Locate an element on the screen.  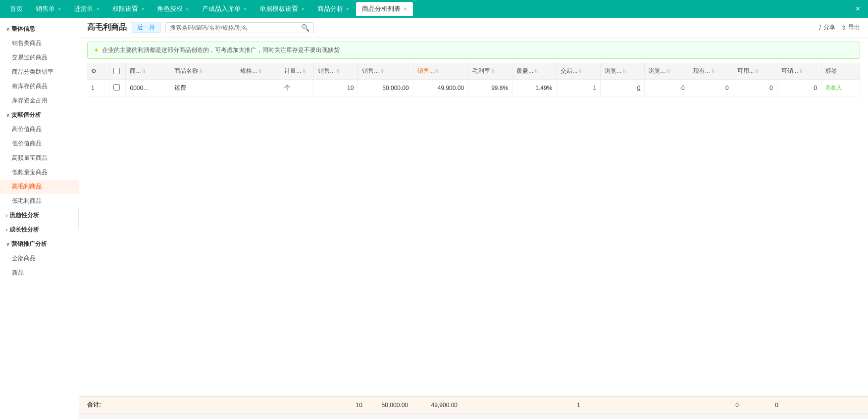
th-unit: 计量...⇅ is located at coordinates (297, 71).